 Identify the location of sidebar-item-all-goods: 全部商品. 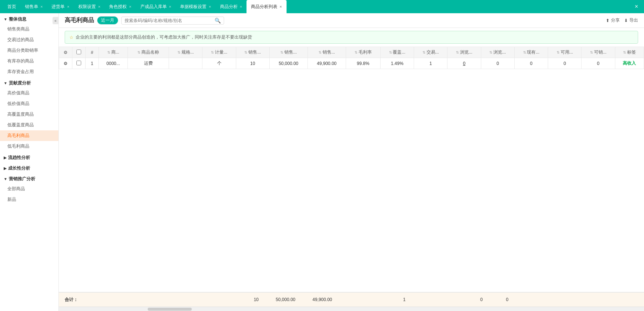
(29, 189).